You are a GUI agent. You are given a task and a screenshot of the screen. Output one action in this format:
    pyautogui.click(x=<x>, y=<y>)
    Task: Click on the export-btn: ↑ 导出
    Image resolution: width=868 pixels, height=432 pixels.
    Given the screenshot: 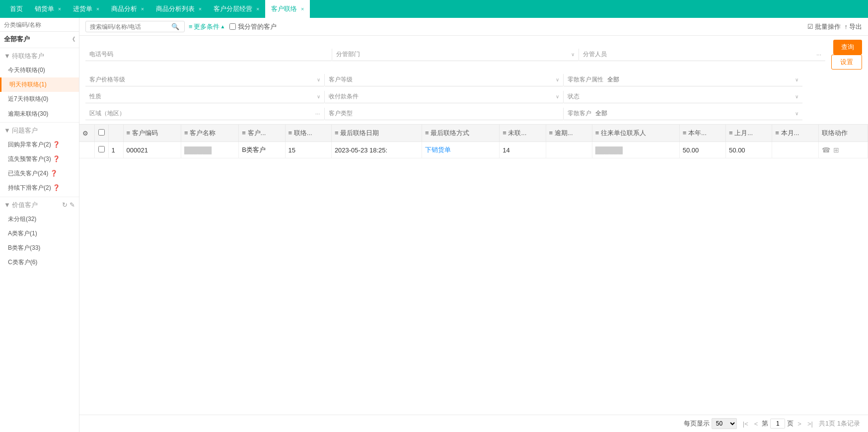 What is the action you would take?
    pyautogui.click(x=854, y=27)
    